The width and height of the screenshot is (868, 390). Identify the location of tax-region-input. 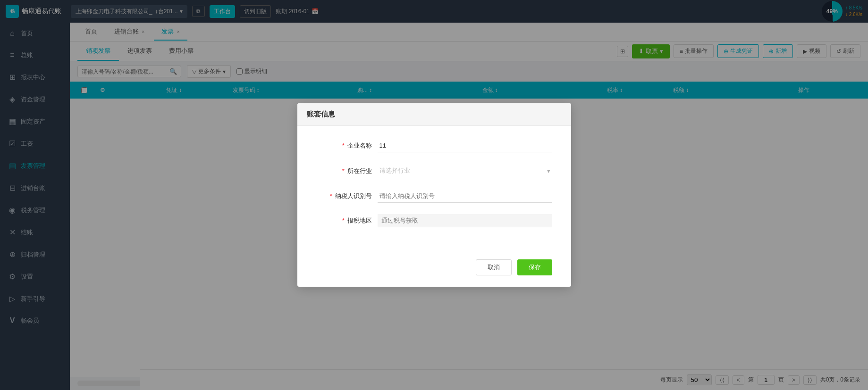
(465, 221).